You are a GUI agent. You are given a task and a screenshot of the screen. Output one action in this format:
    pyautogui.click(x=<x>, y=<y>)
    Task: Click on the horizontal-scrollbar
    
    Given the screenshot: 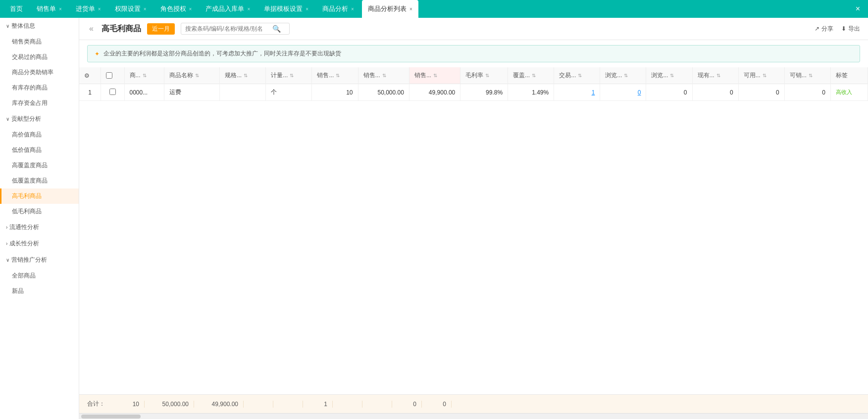 What is the action you would take?
    pyautogui.click(x=473, y=416)
    